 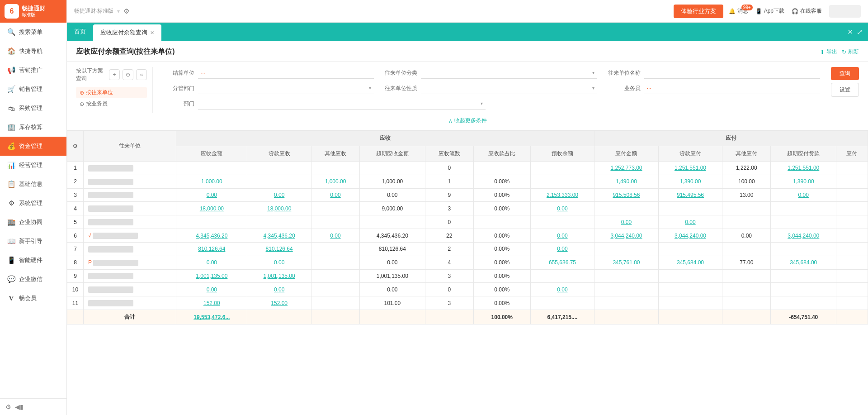 What do you see at coordinates (509, 88) in the screenshot?
I see `partner-nature-input: ▾` at bounding box center [509, 88].